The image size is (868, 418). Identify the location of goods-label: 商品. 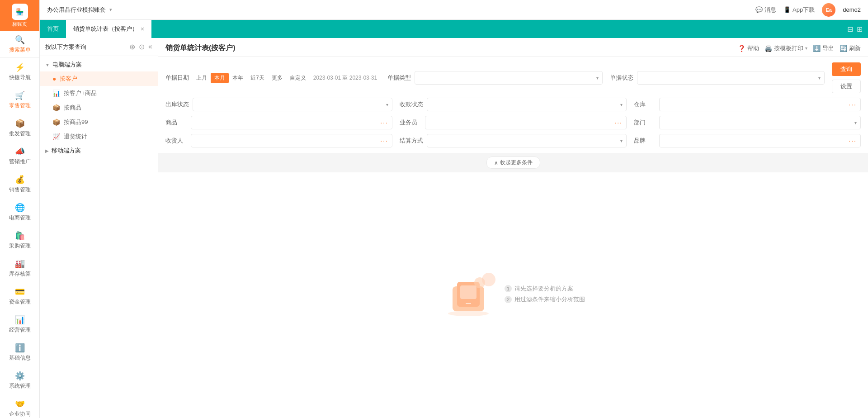
(176, 123).